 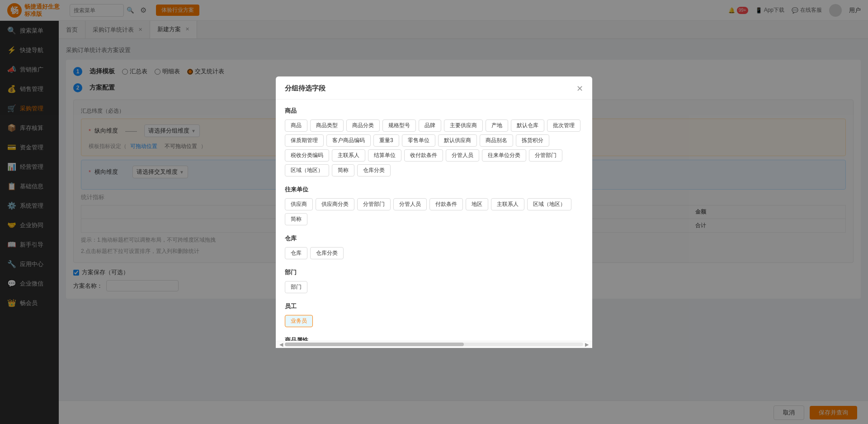 What do you see at coordinates (424, 156) in the screenshot?
I see `field-tag-0-19: 收付款条件` at bounding box center [424, 156].